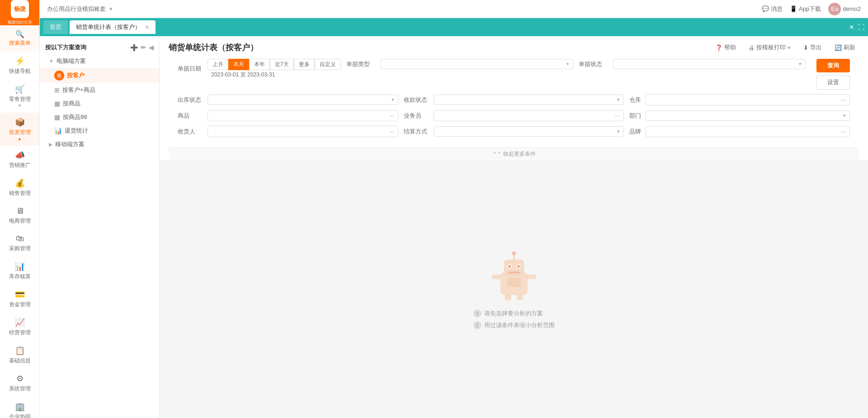 The width and height of the screenshot is (868, 418). What do you see at coordinates (218, 64) in the screenshot?
I see `last-month-btn: 上月` at bounding box center [218, 64].